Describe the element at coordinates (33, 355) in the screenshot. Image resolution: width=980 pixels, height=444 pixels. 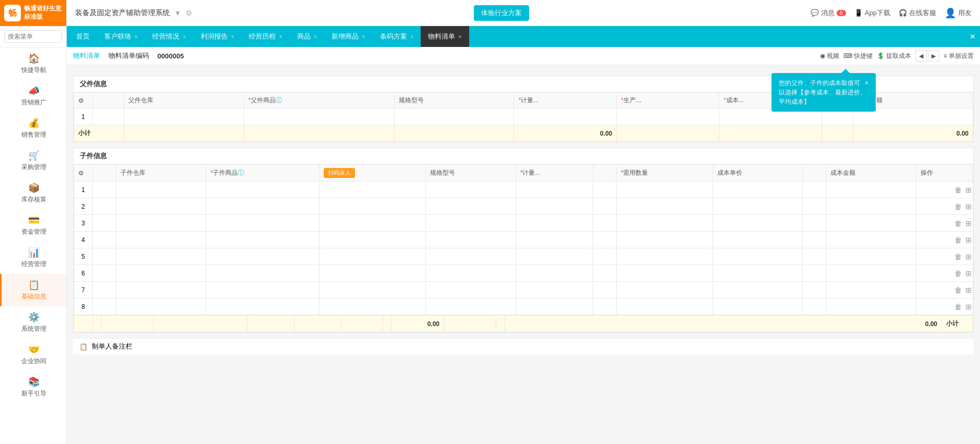
I see `sidebar-item-enterprise: 🤝 企业协同` at that location.